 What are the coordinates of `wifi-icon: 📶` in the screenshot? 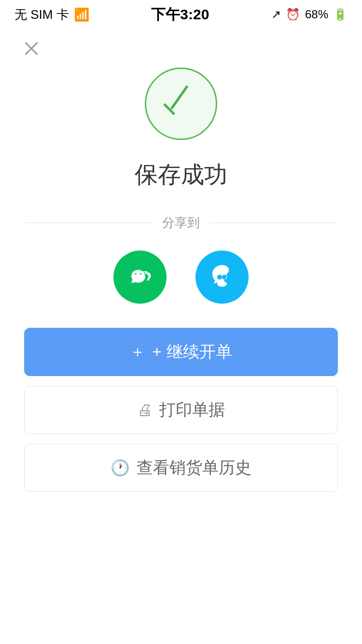 It's located at (82, 14).